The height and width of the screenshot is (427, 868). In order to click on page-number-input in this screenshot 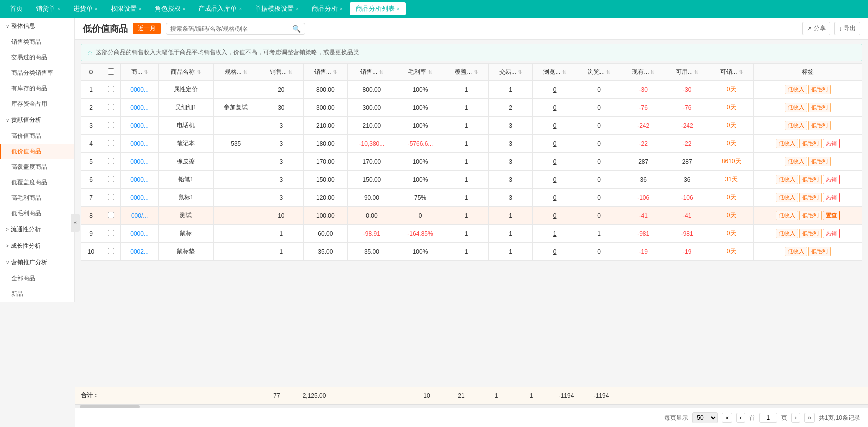, I will do `click(768, 418)`.